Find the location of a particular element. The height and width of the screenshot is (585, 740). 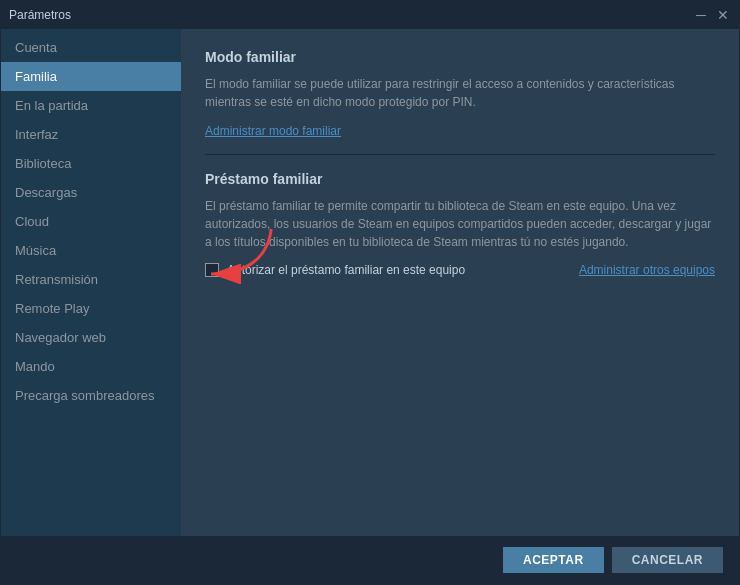

sidebar-item-familia: Familia is located at coordinates (91, 76).